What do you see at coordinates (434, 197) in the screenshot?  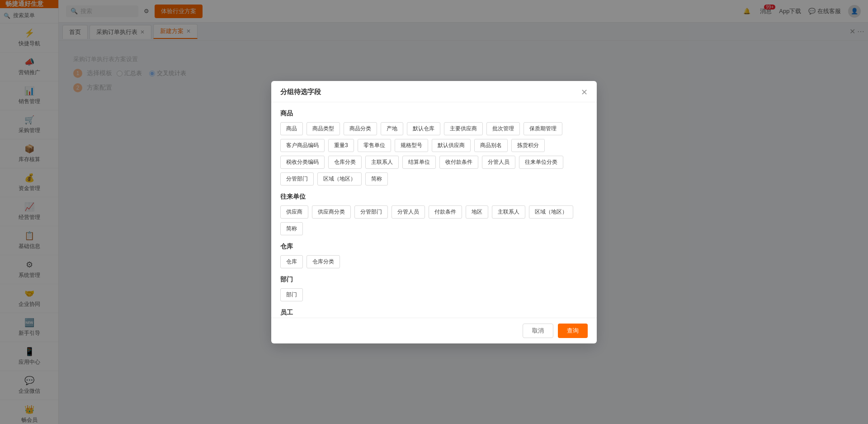 I see `section-title-counterpart: 往来单位` at bounding box center [434, 197].